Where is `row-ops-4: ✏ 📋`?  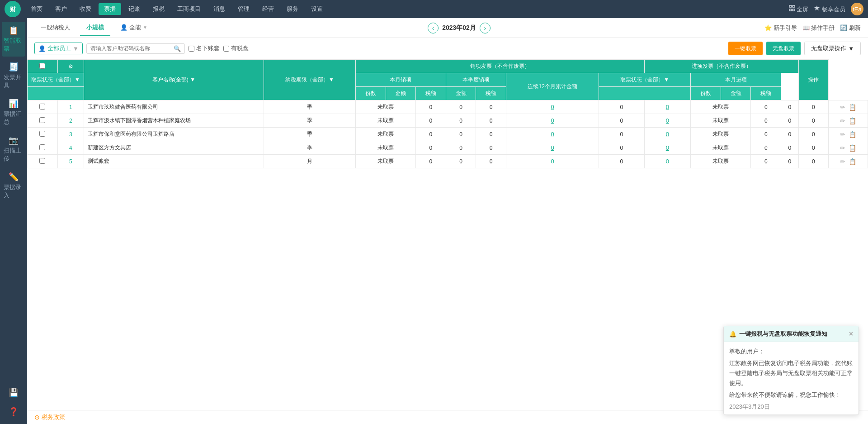
row-ops-4: ✏ 📋 is located at coordinates (848, 162).